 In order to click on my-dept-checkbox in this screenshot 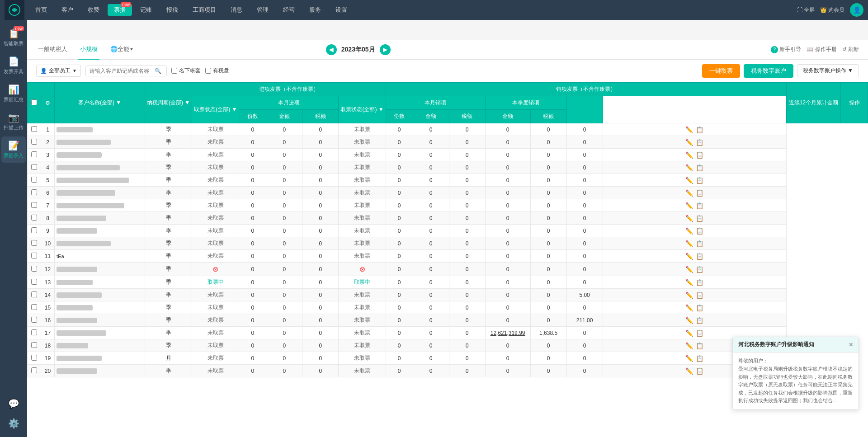, I will do `click(175, 70)`.